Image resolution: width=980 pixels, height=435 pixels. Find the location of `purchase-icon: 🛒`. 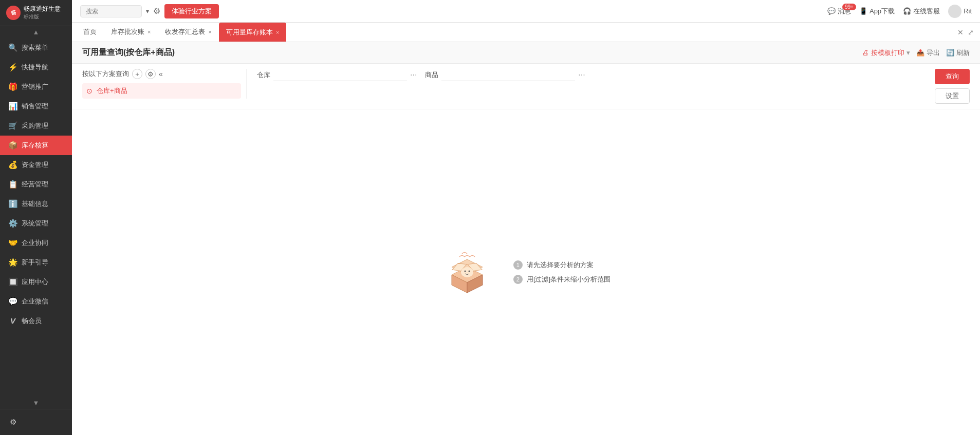

purchase-icon: 🛒 is located at coordinates (13, 126).